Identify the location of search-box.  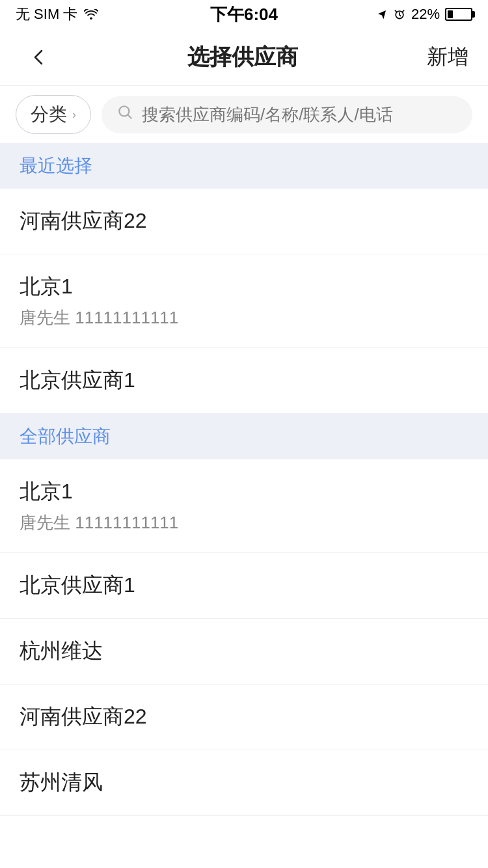
(287, 115).